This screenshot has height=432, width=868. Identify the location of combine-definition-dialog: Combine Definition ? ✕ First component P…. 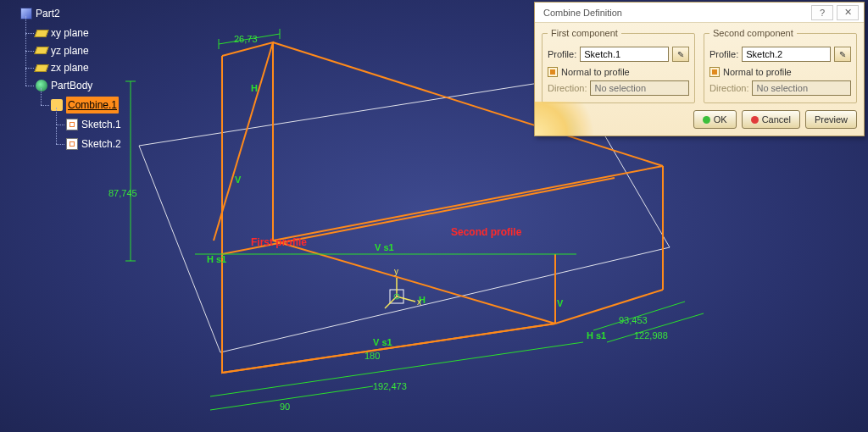
(699, 69).